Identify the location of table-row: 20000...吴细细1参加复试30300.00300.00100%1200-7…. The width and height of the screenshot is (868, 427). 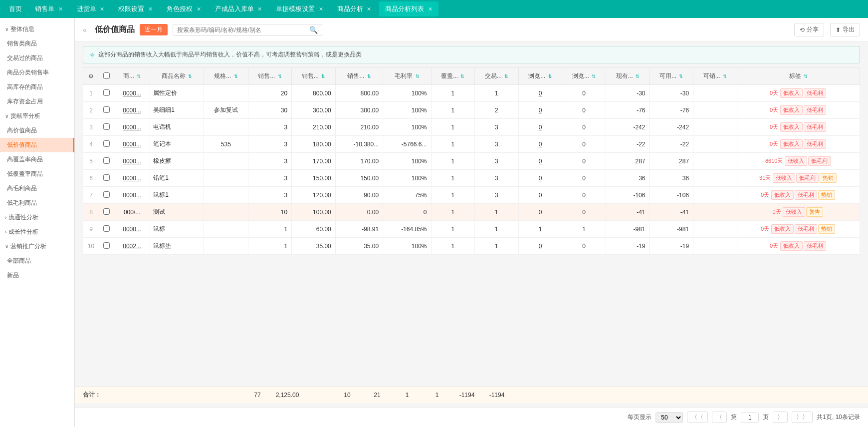
(472, 110).